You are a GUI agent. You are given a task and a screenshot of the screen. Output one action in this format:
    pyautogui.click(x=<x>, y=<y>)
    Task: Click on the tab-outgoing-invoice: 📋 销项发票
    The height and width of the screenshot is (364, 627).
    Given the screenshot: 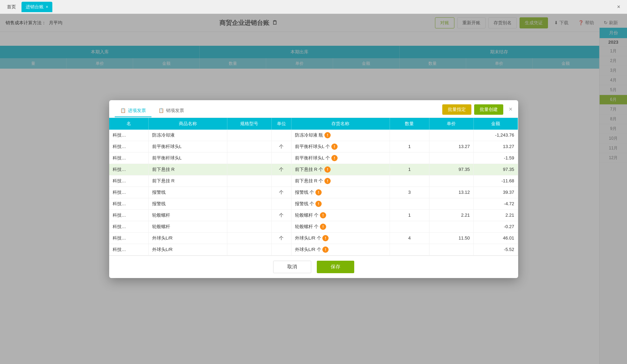 What is the action you would take?
    pyautogui.click(x=171, y=111)
    